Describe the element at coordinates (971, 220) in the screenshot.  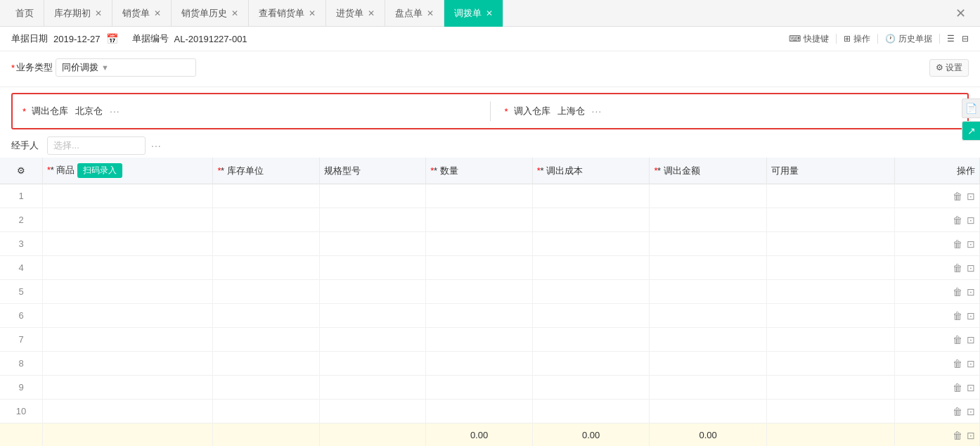
I see `copy-icon-2: ⊡` at that location.